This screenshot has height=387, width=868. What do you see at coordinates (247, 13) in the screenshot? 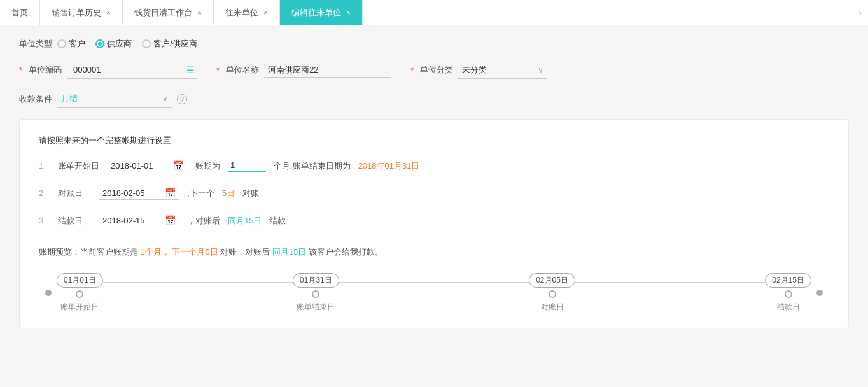
I see `tab-contacts: 往来单位 ×` at bounding box center [247, 13].